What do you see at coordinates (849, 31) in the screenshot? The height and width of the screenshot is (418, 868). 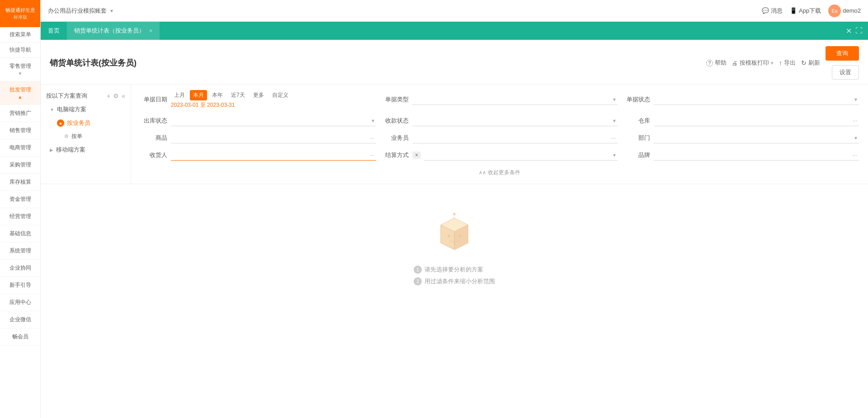 I see `close-window-icon: ✕` at bounding box center [849, 31].